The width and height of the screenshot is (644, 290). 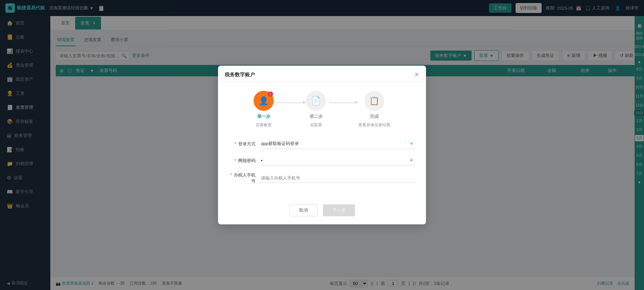 What do you see at coordinates (242, 144) in the screenshot?
I see `login-method-label: * 登录方式` at bounding box center [242, 144].